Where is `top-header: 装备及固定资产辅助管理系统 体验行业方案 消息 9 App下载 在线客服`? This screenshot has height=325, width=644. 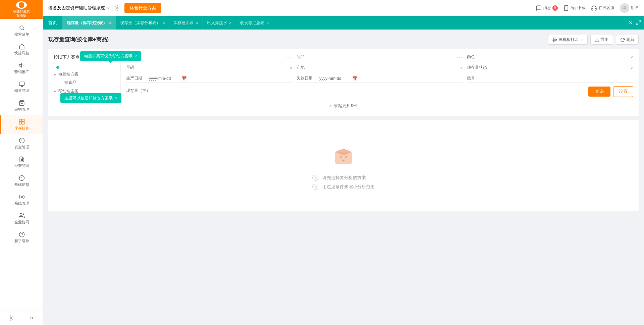
top-header: 装备及固定资产辅助管理系统 体验行业方案 消息 9 App下载 在线客服 is located at coordinates (343, 8).